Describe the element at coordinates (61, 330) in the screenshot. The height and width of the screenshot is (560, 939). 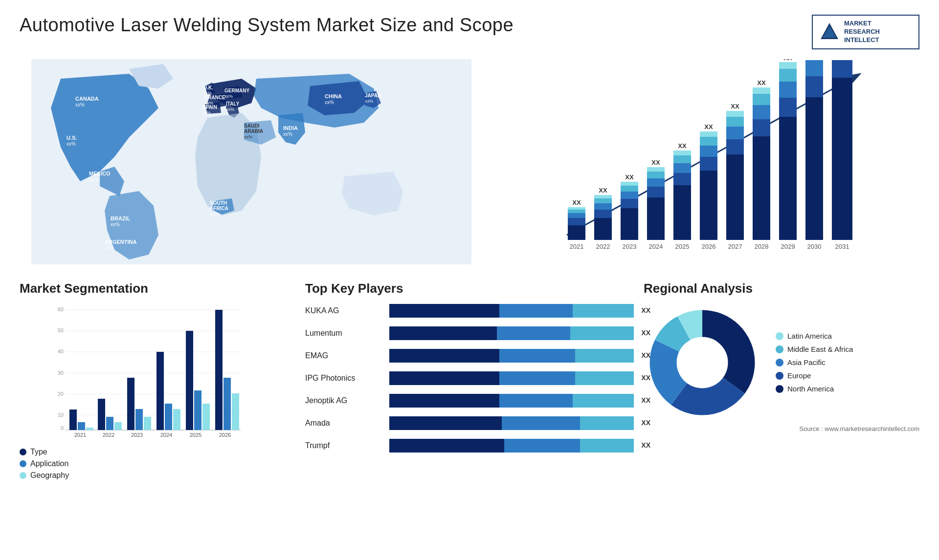
I see `svg-text: 50` at that location.